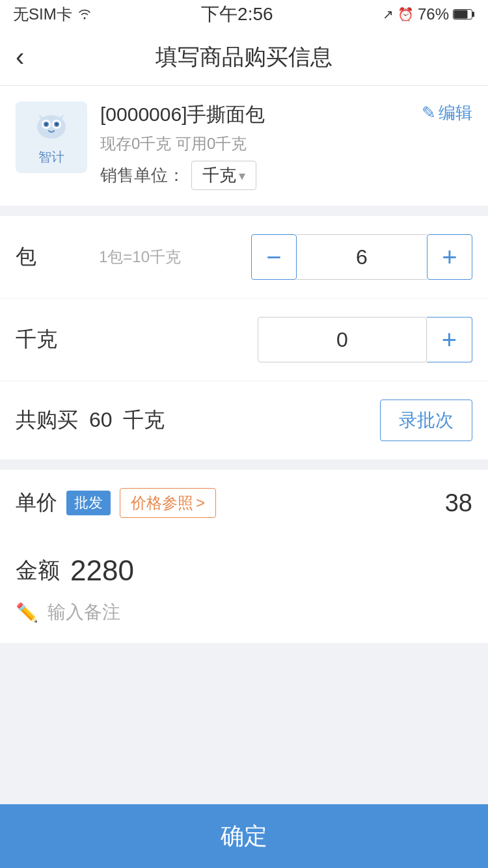 The image size is (488, 868). What do you see at coordinates (244, 57) in the screenshot?
I see `page-title: 填写商品购买信息` at bounding box center [244, 57].